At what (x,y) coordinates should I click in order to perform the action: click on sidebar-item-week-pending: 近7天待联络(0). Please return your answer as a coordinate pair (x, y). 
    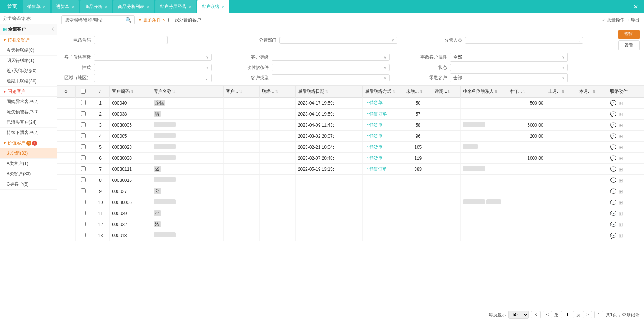
    Looking at the image, I should click on (28, 71).